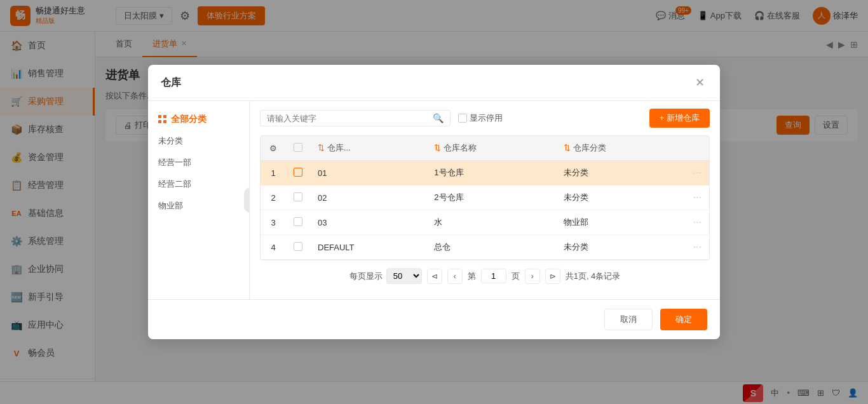 This screenshot has width=868, height=404. Describe the element at coordinates (684, 320) in the screenshot. I see `confirm-button: 确定` at that location.